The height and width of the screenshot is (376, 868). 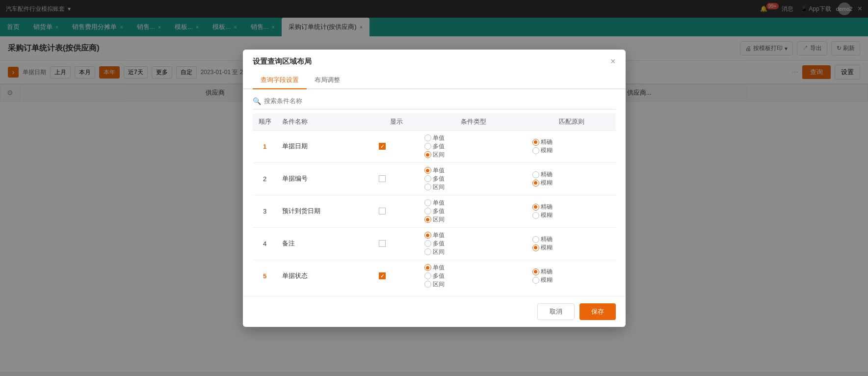 What do you see at coordinates (257, 101) in the screenshot?
I see `search-icon: 🔍` at bounding box center [257, 101].